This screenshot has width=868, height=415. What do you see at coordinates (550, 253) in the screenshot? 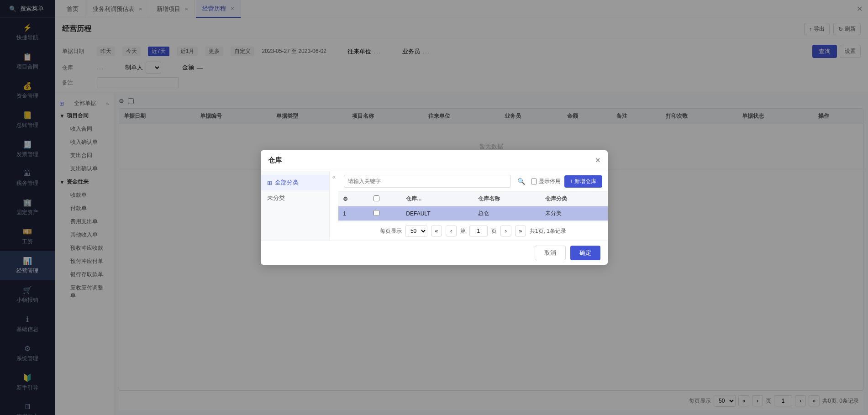
I see `cancel-button: 取消` at bounding box center [550, 253].